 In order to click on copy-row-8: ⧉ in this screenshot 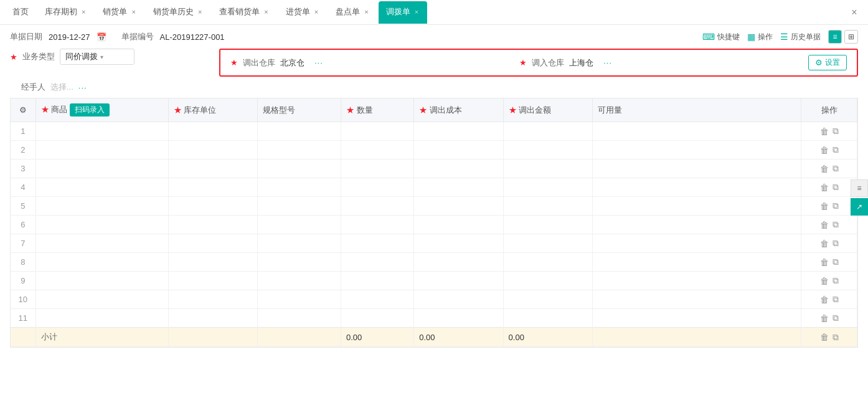, I will do `click(836, 262)`.